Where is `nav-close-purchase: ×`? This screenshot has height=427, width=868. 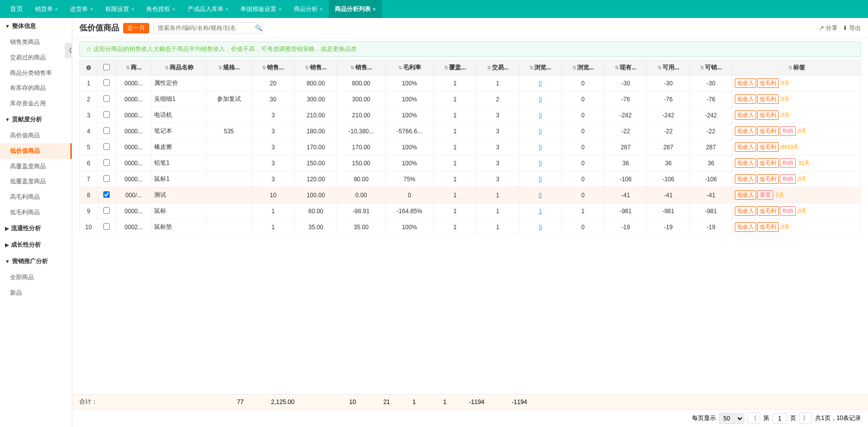
nav-close-purchase: × is located at coordinates (91, 9).